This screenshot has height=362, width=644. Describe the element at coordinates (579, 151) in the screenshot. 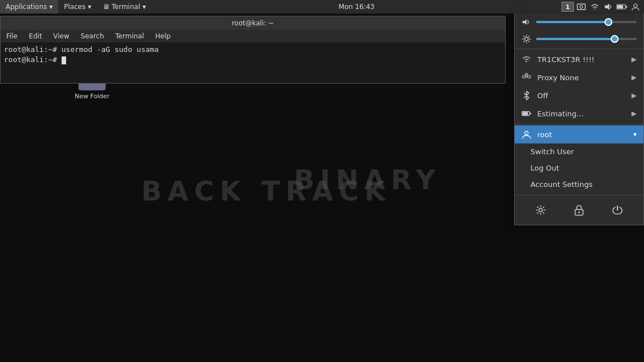

I see `switch-user-item: Switch User` at that location.